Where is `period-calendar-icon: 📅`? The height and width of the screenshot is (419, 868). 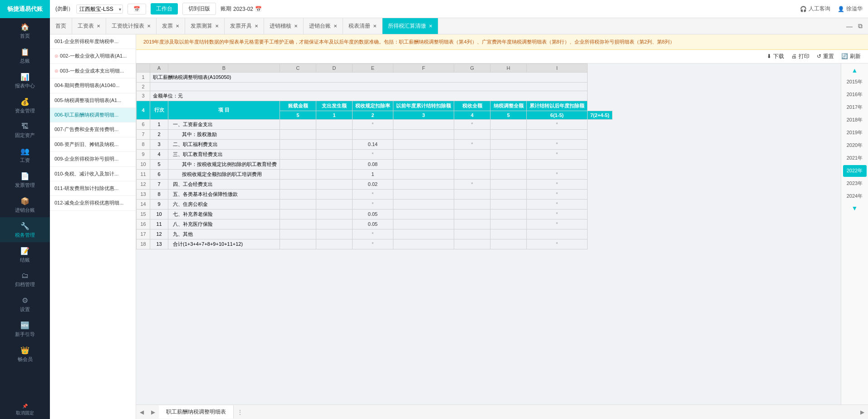
period-calendar-icon: 📅 is located at coordinates (259, 9).